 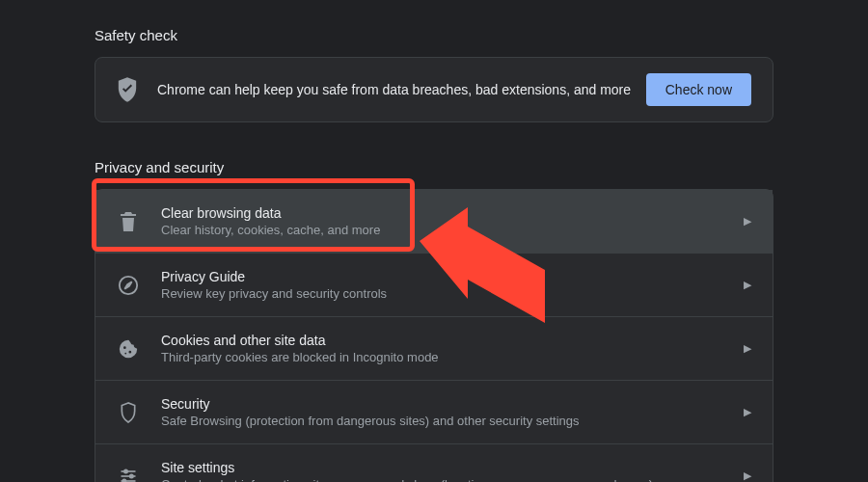 What do you see at coordinates (434, 463) in the screenshot?
I see `row-site-settings: Site settings Controls what information …` at bounding box center [434, 463].